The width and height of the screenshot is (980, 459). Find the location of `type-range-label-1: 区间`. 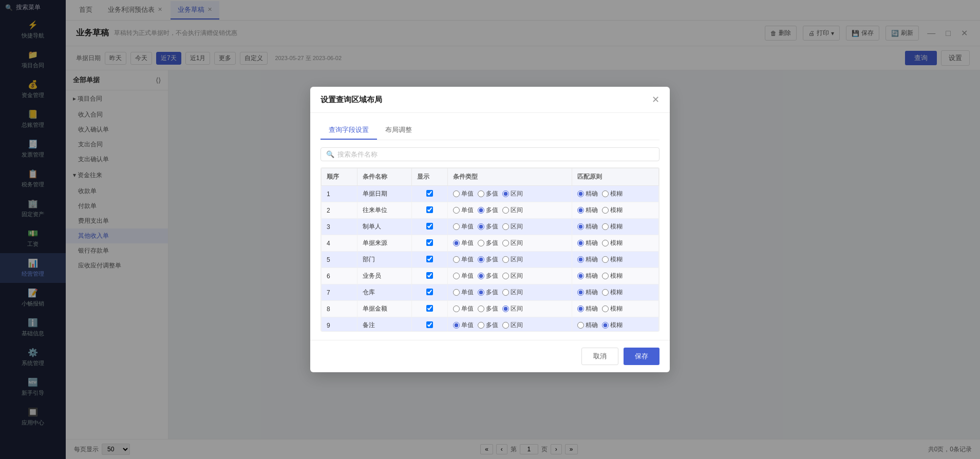

type-range-label-1: 区间 is located at coordinates (513, 211).